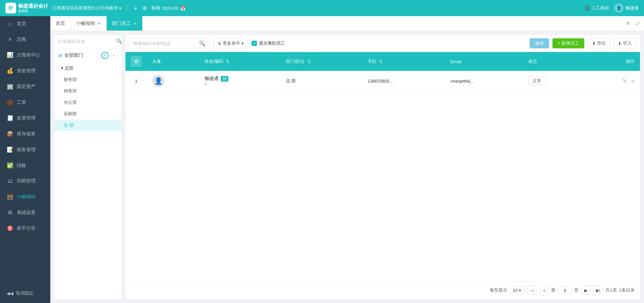 This screenshot has width=644, height=303. What do you see at coordinates (29, 55) in the screenshot?
I see `sidebar-label-reports: 云报表中心` at bounding box center [29, 55].